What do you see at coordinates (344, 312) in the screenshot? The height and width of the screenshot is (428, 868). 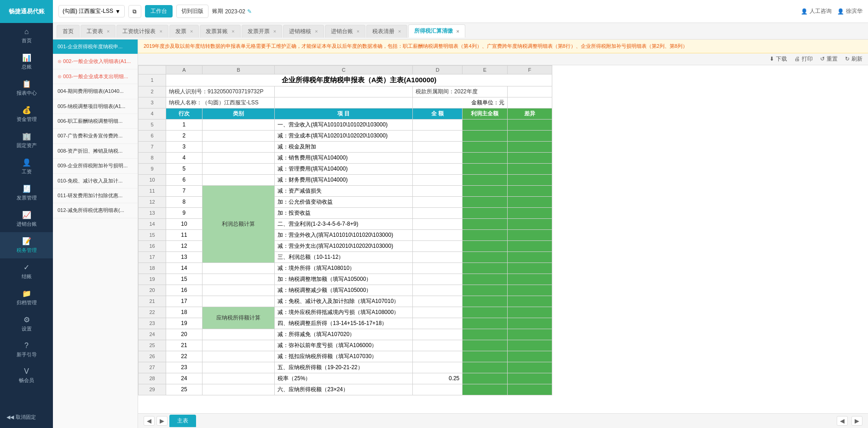 I see `item-18: 减：境外应税所得抵减境内亏损（填写A108000）` at bounding box center [344, 312].